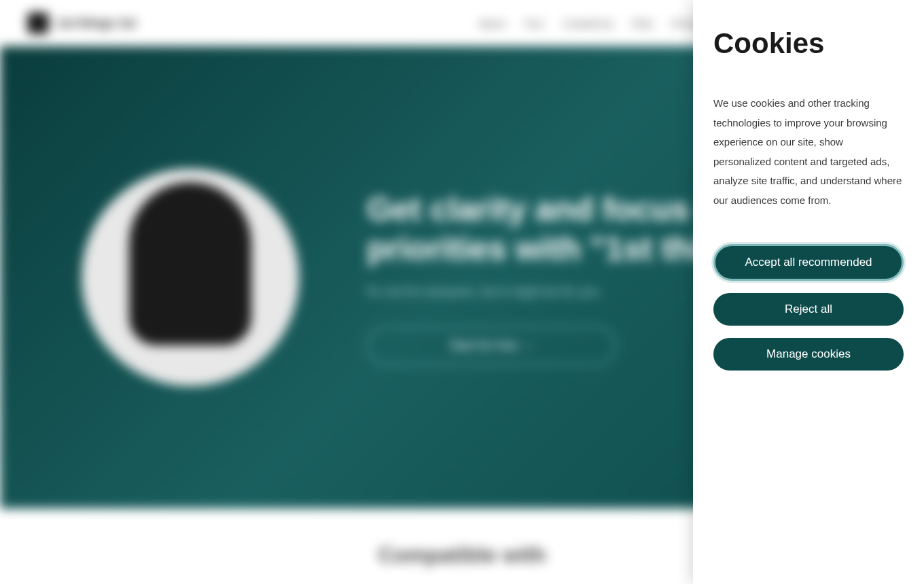  I want to click on accept-cookies-button: Accept all recommended, so click(808, 262).